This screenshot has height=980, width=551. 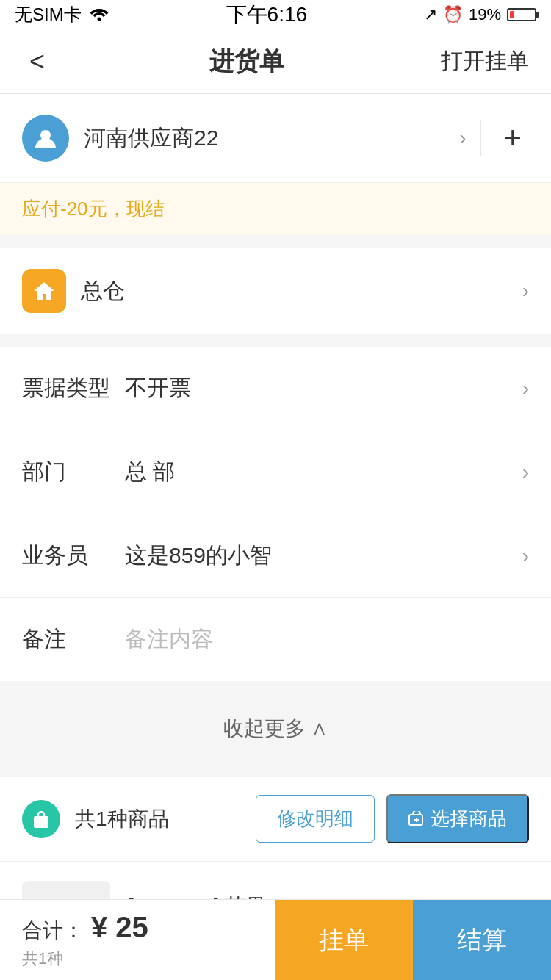 What do you see at coordinates (44, 291) in the screenshot?
I see `warehouse-icon` at bounding box center [44, 291].